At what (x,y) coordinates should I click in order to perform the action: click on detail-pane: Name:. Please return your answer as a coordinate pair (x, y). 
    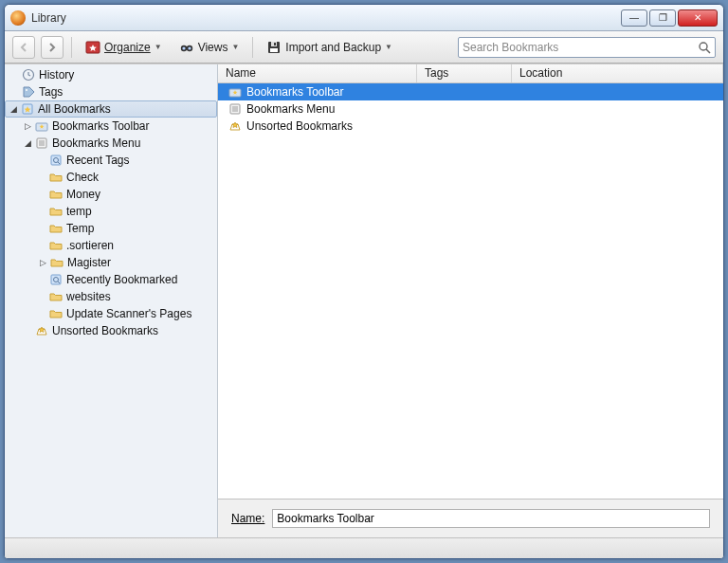
    Looking at the image, I should click on (470, 518).